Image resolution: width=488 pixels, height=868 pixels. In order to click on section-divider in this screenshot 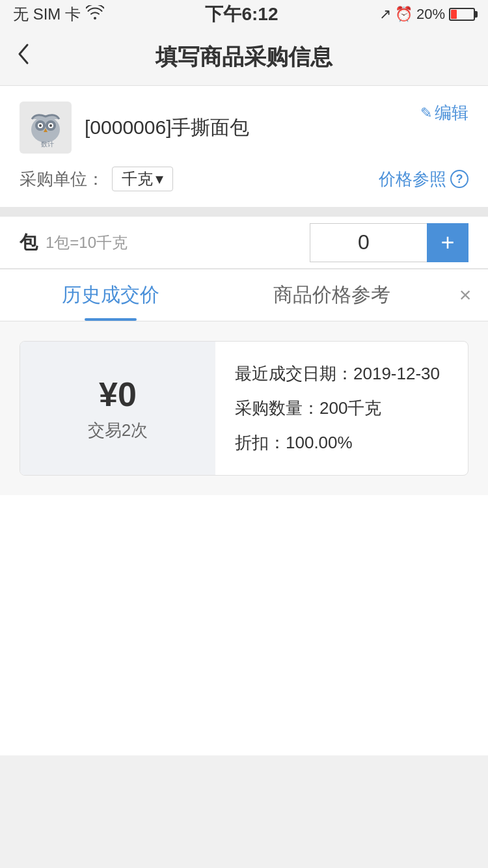, I will do `click(244, 212)`.